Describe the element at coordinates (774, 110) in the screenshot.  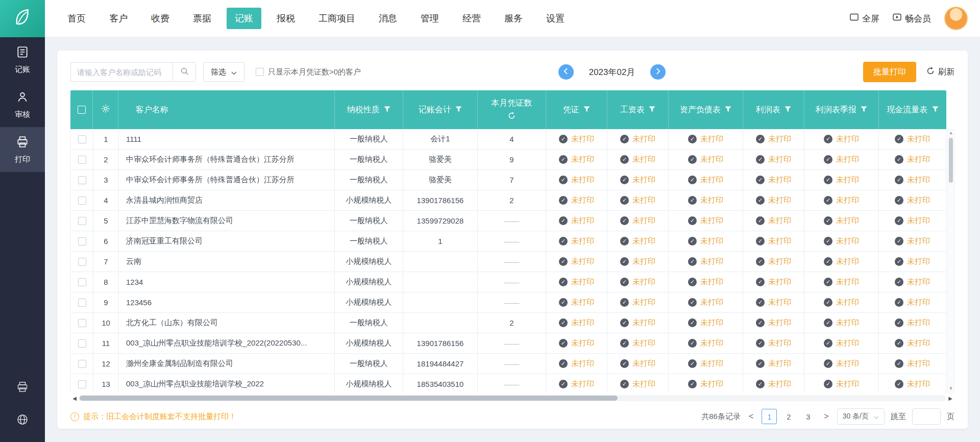
I see `col-header-income-statement: 利润表` at that location.